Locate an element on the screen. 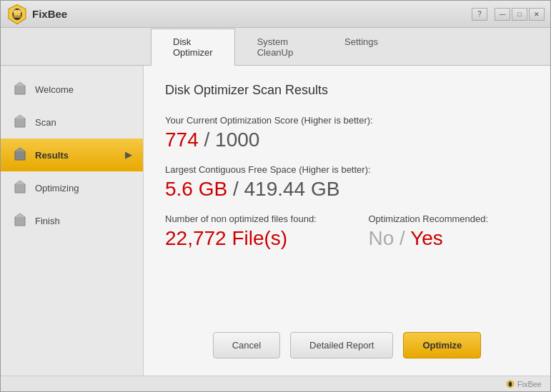  sidebar-label-welcome: Welcome is located at coordinates (54, 90).